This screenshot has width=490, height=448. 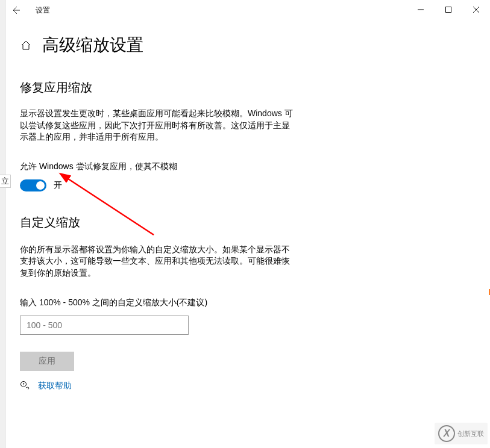 I want to click on page-title: 高级缩放设置, so click(x=93, y=45).